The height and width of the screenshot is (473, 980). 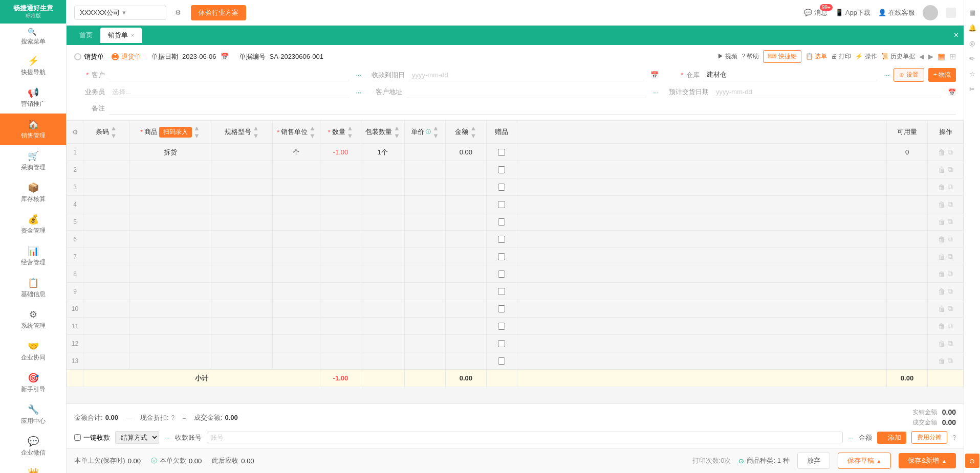 What do you see at coordinates (33, 415) in the screenshot?
I see `sidebar-item-appstore: 🔧 应用中心` at bounding box center [33, 415].